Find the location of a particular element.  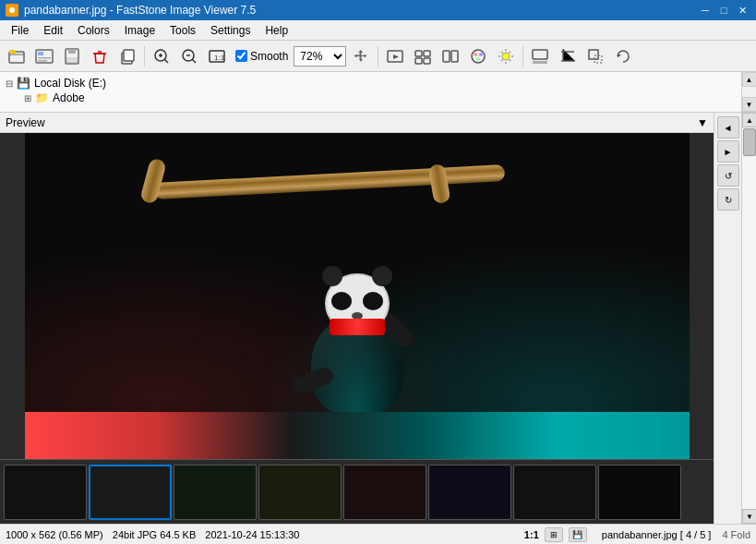

close-button: ✕ is located at coordinates (742, 10).